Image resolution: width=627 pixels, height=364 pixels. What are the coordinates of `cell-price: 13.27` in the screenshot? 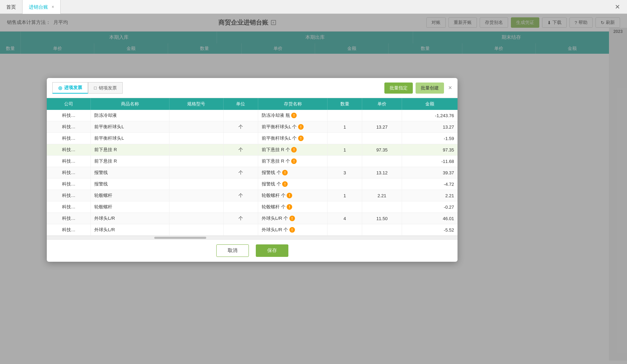 It's located at (382, 127).